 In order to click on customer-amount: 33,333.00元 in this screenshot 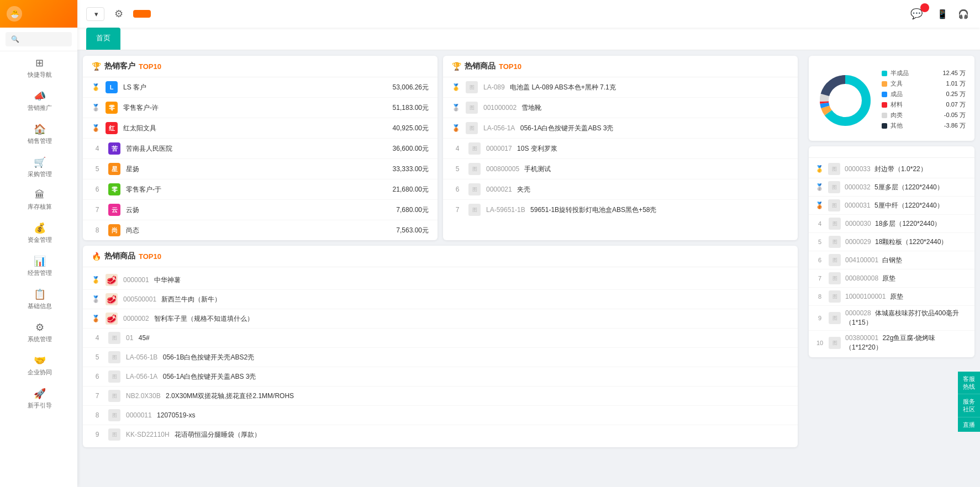, I will do `click(411, 169)`.